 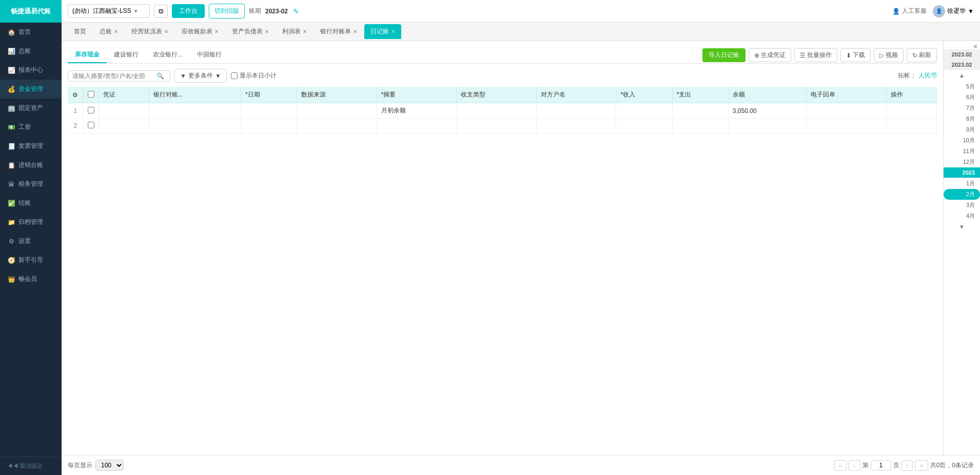 I want to click on last-page-button: », so click(x=922, y=465).